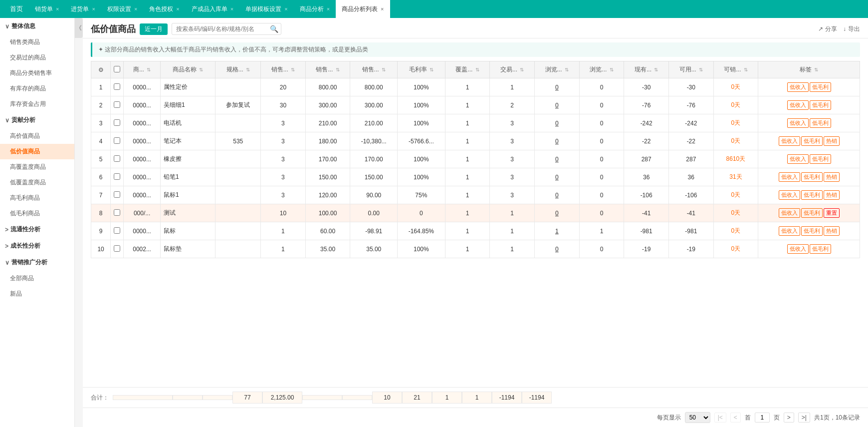 The width and height of the screenshot is (868, 427). Describe the element at coordinates (47, 9) in the screenshot. I see `nav-item-sales: 销货单 ×` at that location.